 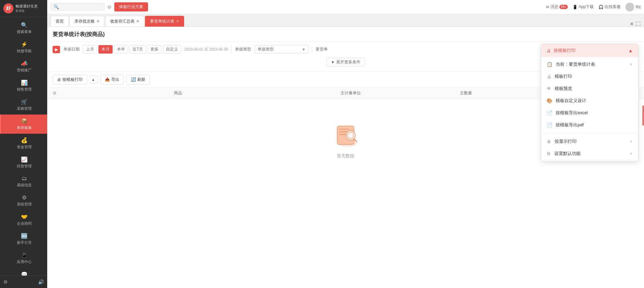 What do you see at coordinates (58, 93) in the screenshot?
I see `col-settings-icon: ⚙` at bounding box center [58, 93].